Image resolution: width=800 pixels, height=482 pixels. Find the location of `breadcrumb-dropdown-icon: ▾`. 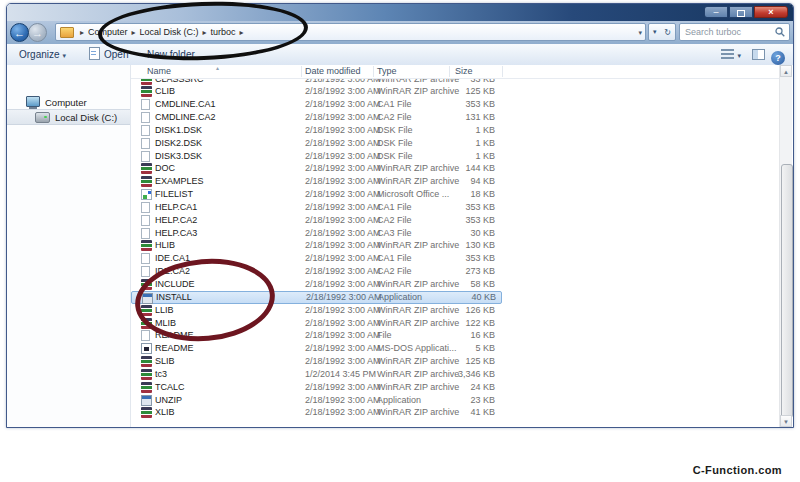

breadcrumb-dropdown-icon: ▾ is located at coordinates (640, 33).